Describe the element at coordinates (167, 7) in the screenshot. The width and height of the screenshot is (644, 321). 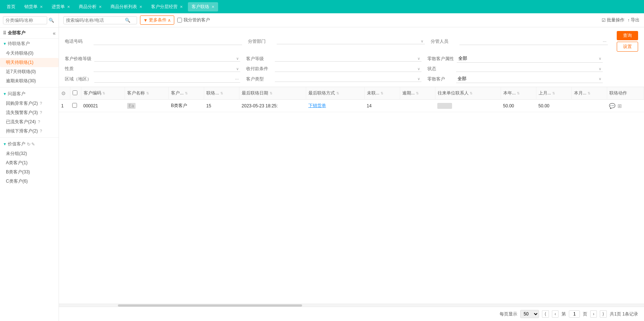
I see `nav-customer-layering: 客户分层经营 ✕` at that location.